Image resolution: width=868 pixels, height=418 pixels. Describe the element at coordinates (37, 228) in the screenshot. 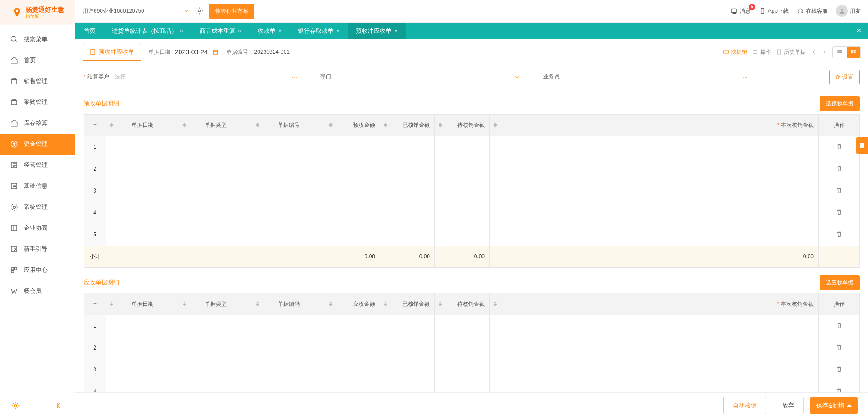

I see `sidebar-item-collab: 企业协同` at that location.